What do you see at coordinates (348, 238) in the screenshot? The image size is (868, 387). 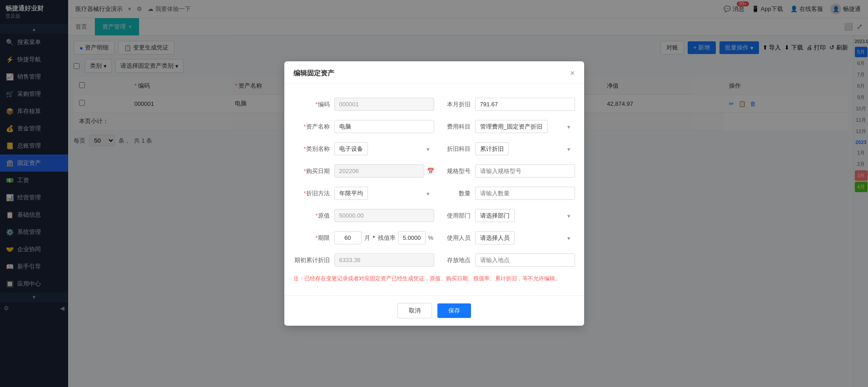 I see `period-input` at bounding box center [348, 238].